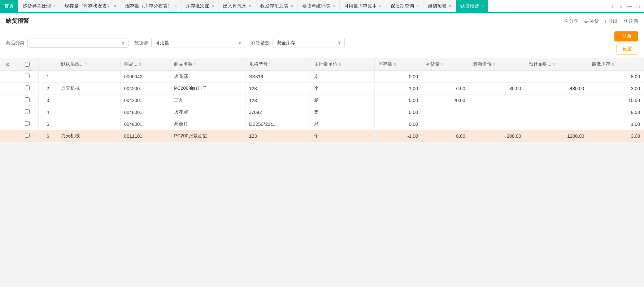  What do you see at coordinates (612, 21) in the screenshot?
I see `export-button: ↑ 导出` at bounding box center [612, 21].